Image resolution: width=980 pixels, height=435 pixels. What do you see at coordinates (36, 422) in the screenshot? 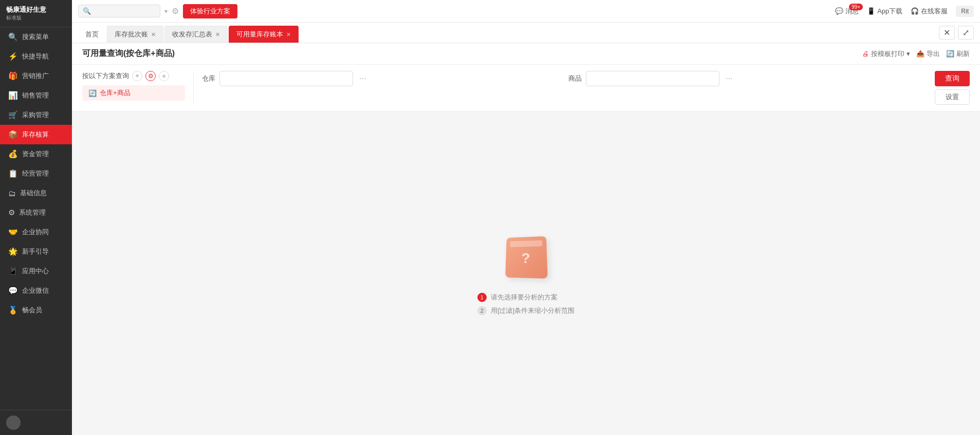
I see `sidebar-bottom` at bounding box center [36, 422].